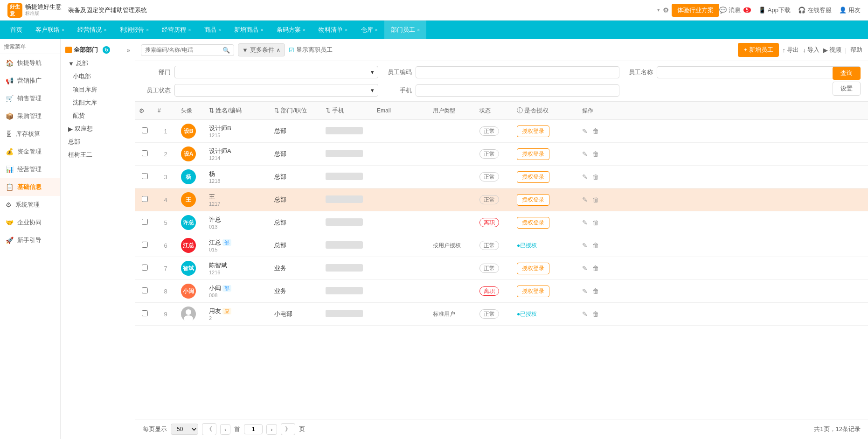  What do you see at coordinates (212, 110) in the screenshot?
I see `sort-icon-name: ⇅` at bounding box center [212, 110].